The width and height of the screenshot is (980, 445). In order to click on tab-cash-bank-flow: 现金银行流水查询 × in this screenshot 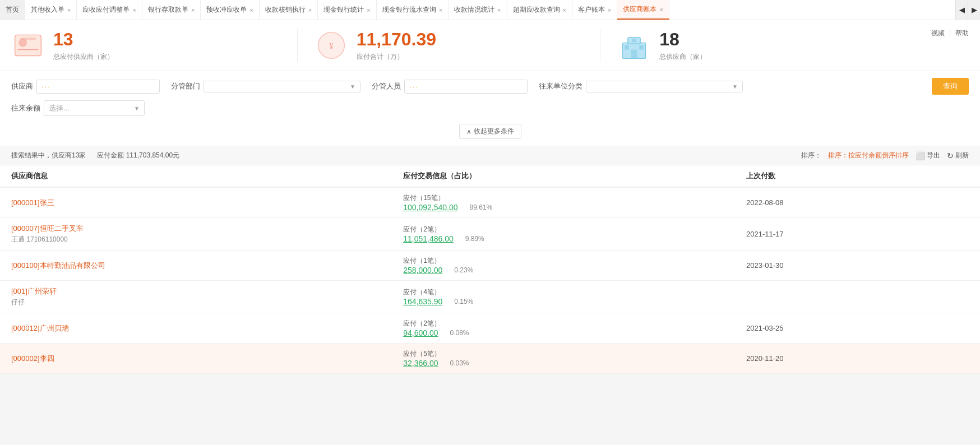, I will do `click(413, 10)`.